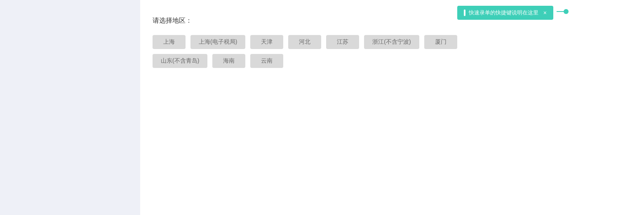  Describe the element at coordinates (267, 61) in the screenshot. I see `region-btn-yunnan: 云南` at that location.